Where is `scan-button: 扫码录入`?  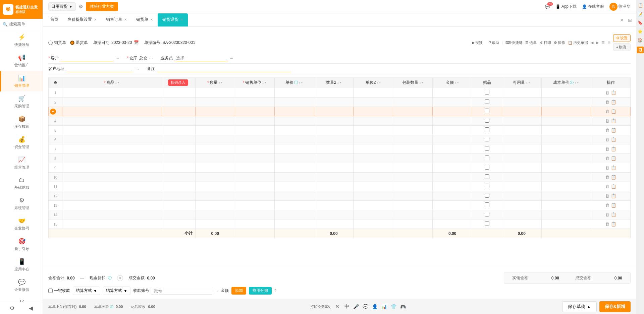
scan-button: 扫码录入 is located at coordinates (178, 82).